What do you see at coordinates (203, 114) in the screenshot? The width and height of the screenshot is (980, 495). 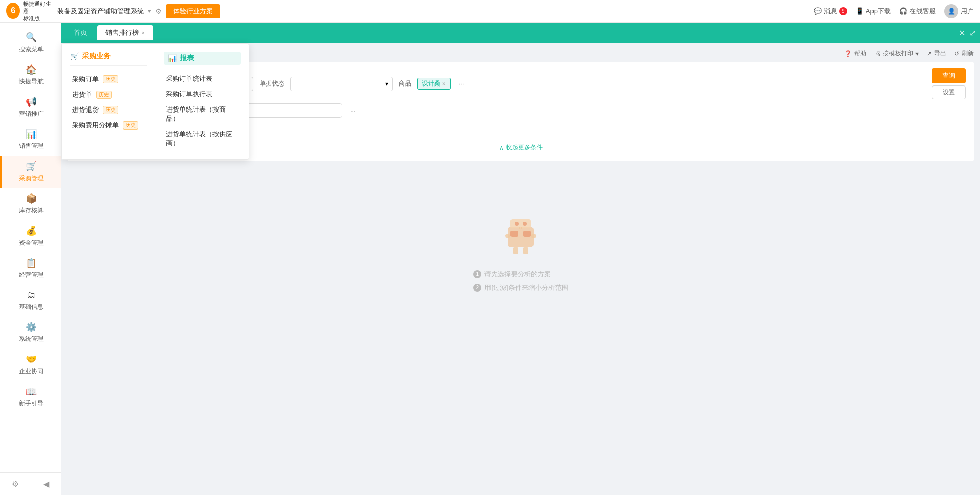 I see `menu-item-incoming-by-product: 进货单统计表（按商品）` at bounding box center [203, 114].